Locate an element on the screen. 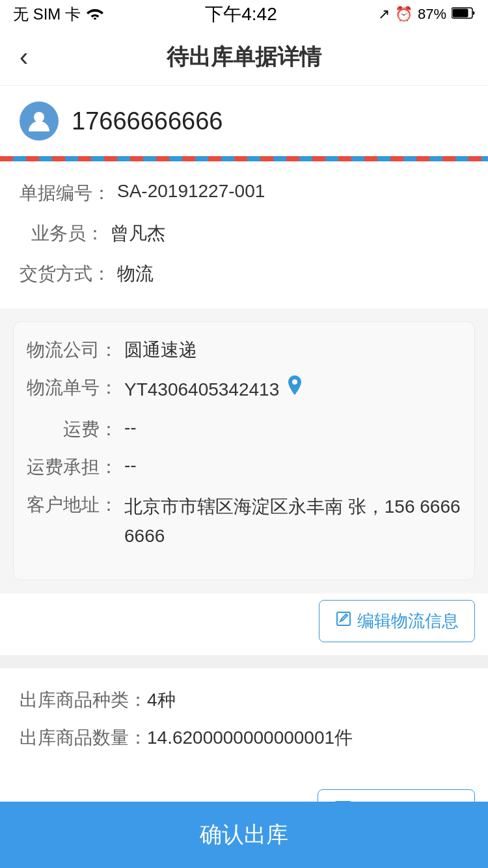 This screenshot has height=868, width=488. alarm-icon: ⏰ is located at coordinates (403, 14).